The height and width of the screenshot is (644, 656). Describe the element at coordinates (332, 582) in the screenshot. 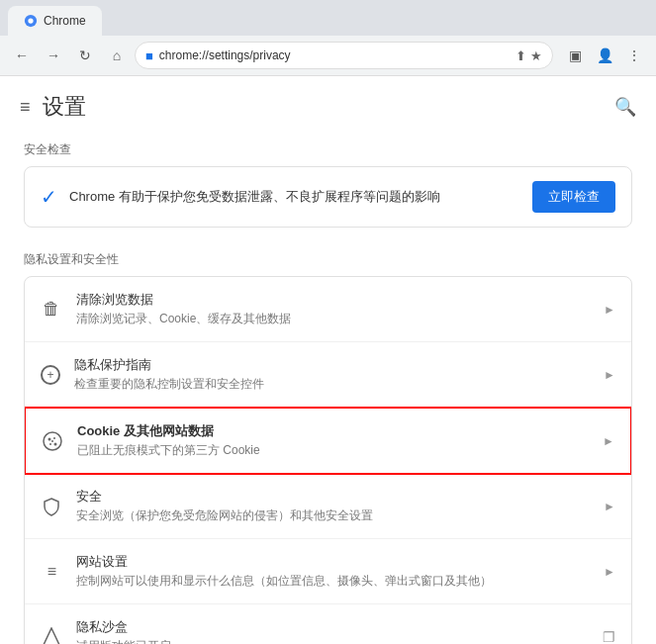

I see `item-subtitle: 控制网站可以使用和显示什么信息（如位置信息、摄像头、弹出式窗口及其他）` at that location.